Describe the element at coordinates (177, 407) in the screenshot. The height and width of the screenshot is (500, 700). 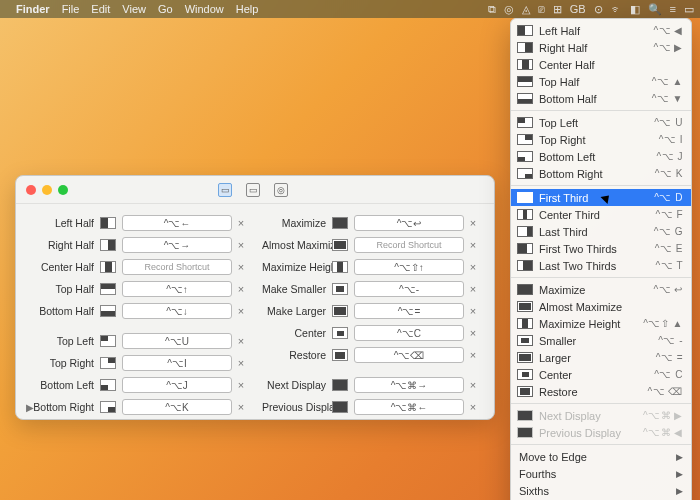
I see `shortcut-field: ^⌥K` at that location.